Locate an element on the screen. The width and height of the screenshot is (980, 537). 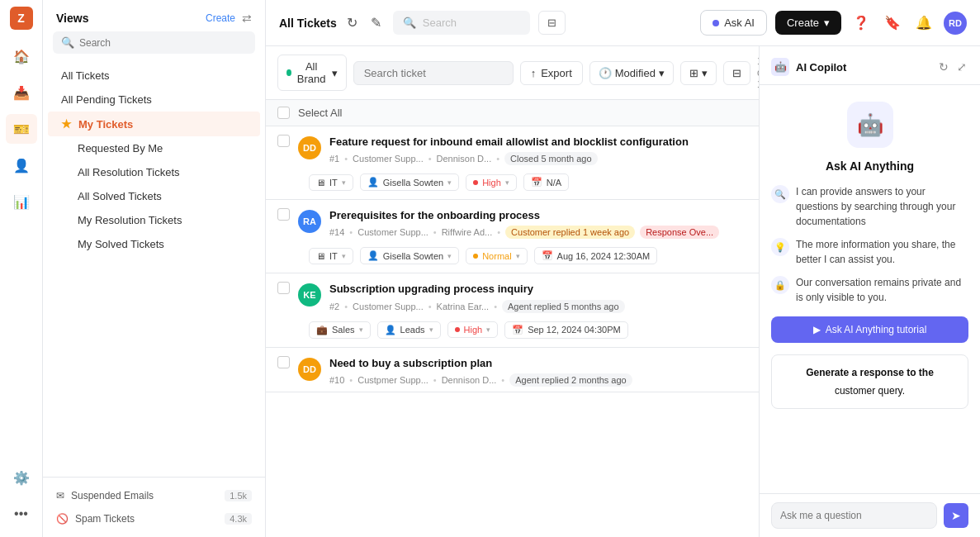
table-row: KE Subscription upgrading process inquir… is located at coordinates (512, 311).